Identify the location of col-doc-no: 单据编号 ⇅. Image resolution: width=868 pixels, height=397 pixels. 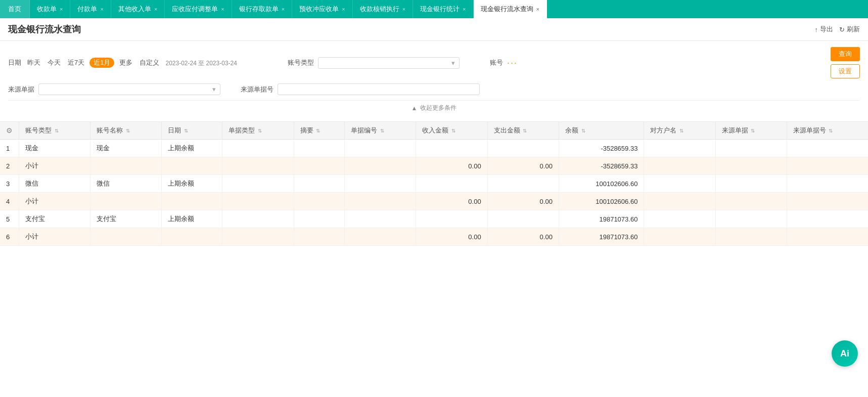
(380, 130).